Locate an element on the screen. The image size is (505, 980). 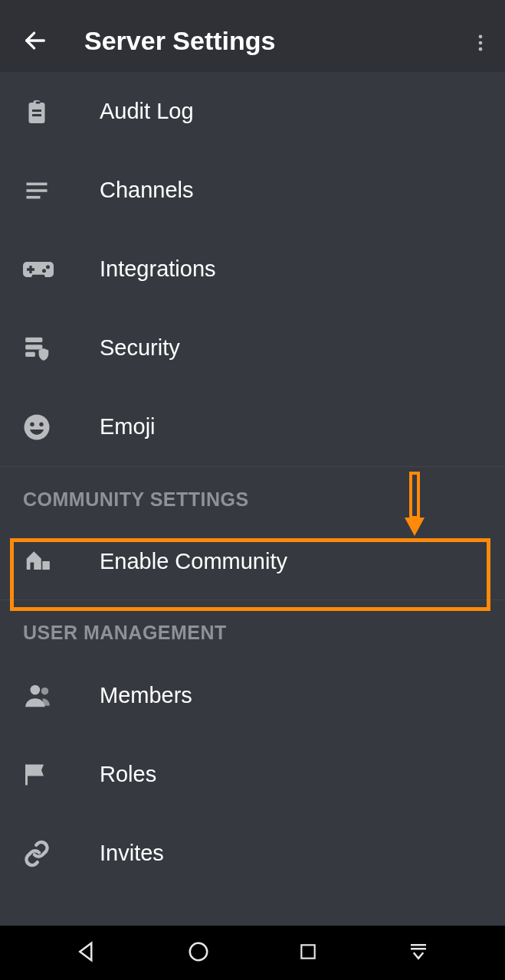
item-security: Security is located at coordinates (253, 348).